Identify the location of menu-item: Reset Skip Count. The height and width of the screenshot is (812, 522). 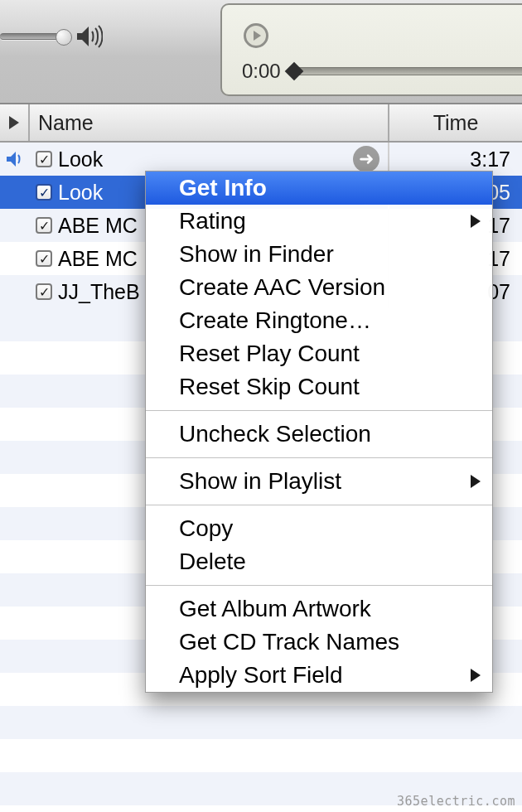
(319, 387).